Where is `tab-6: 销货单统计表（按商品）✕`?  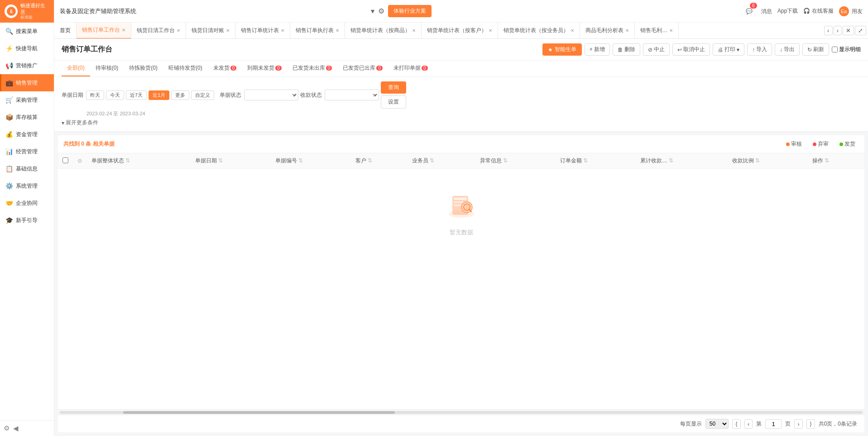 tab-6: 销货单统计表（按商品）✕ is located at coordinates (383, 31).